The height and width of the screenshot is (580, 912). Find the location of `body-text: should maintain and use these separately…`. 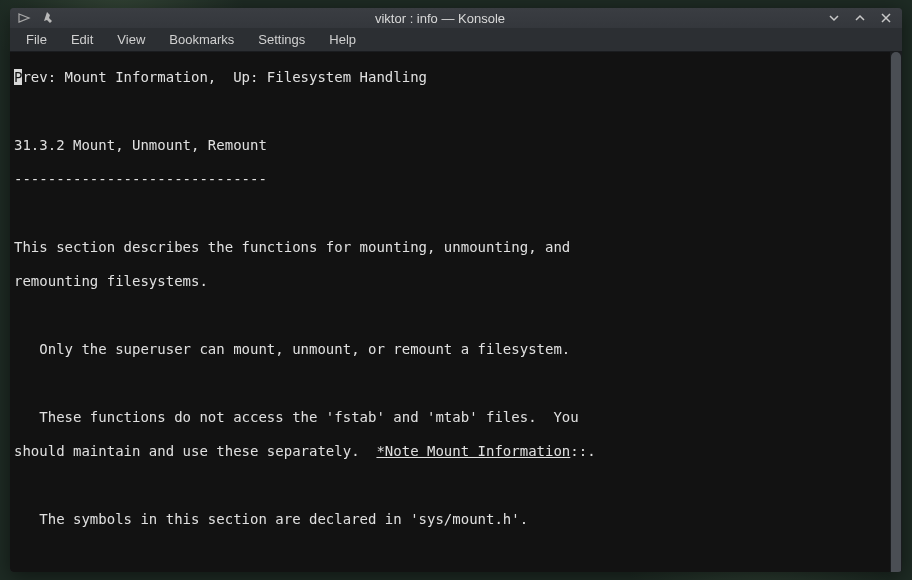

body-text: should maintain and use these separately… is located at coordinates (450, 452).